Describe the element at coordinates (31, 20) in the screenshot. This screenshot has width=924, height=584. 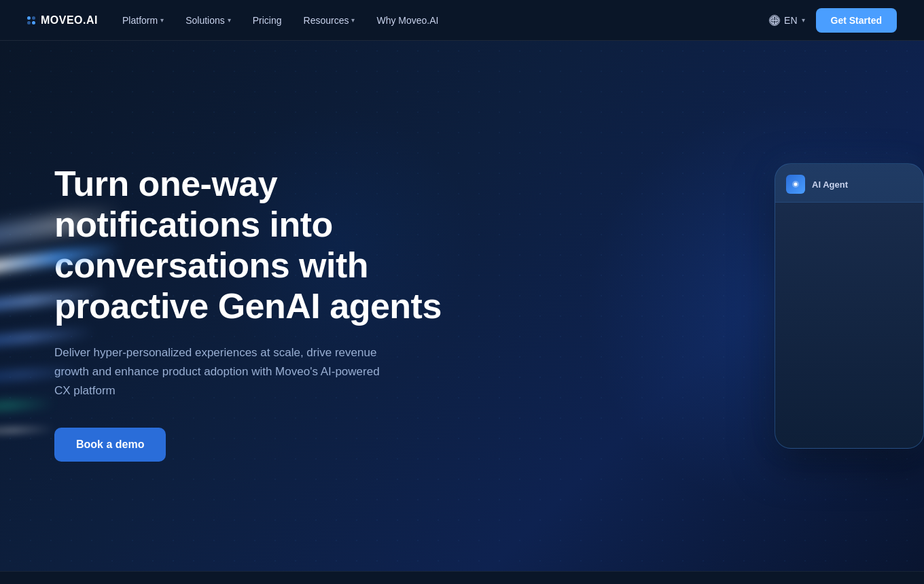
I see `logo-icon` at that location.